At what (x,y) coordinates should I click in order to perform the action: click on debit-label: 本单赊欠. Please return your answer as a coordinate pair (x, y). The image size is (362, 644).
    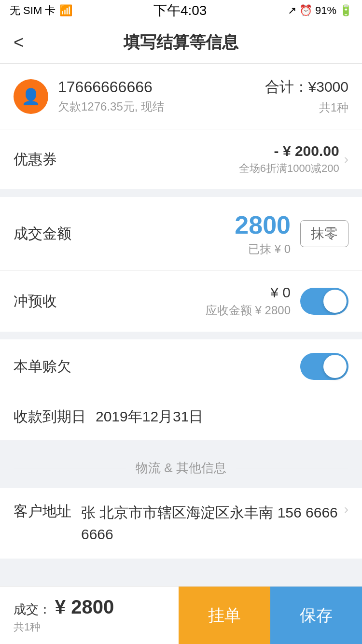
    Looking at the image, I should click on (42, 367).